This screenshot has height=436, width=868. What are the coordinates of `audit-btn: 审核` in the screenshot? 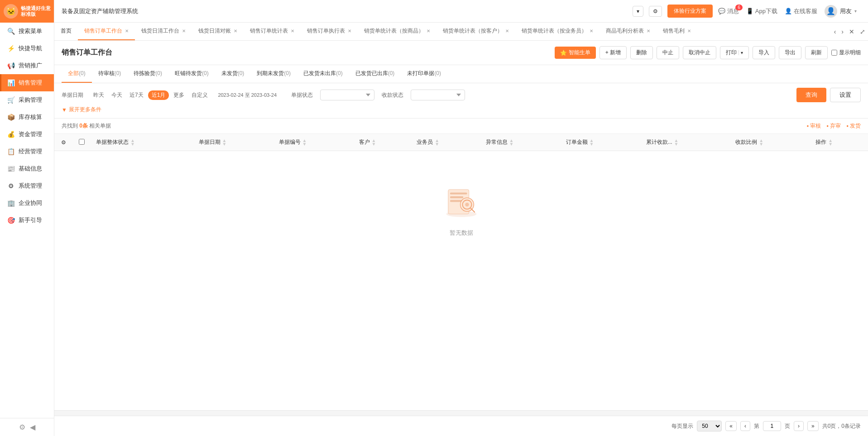 It's located at (814, 126).